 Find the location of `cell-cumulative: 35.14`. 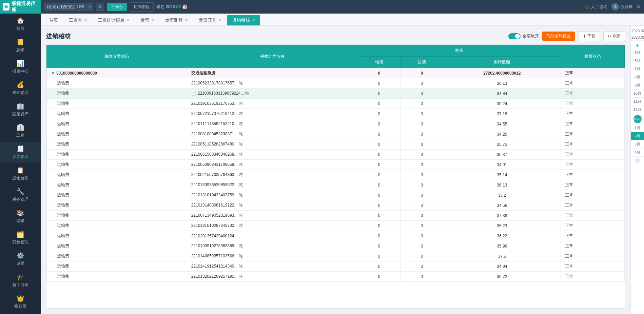

cell-cumulative: 35.14 is located at coordinates (502, 175).